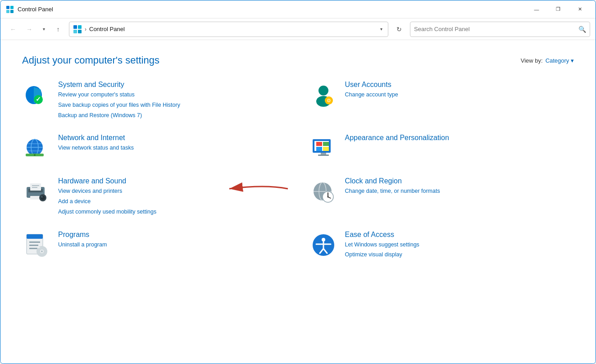  I want to click on category-ease-of-access: Ease of Access Let Windows suggest setti…, so click(441, 245).